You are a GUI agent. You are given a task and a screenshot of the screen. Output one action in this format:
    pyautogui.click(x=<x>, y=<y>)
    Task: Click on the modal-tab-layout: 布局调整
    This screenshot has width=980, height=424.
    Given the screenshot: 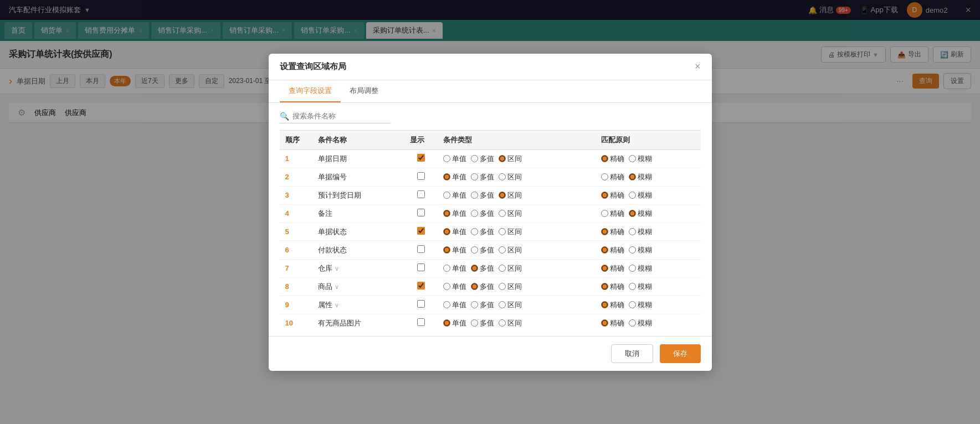 What is the action you would take?
    pyautogui.click(x=364, y=91)
    